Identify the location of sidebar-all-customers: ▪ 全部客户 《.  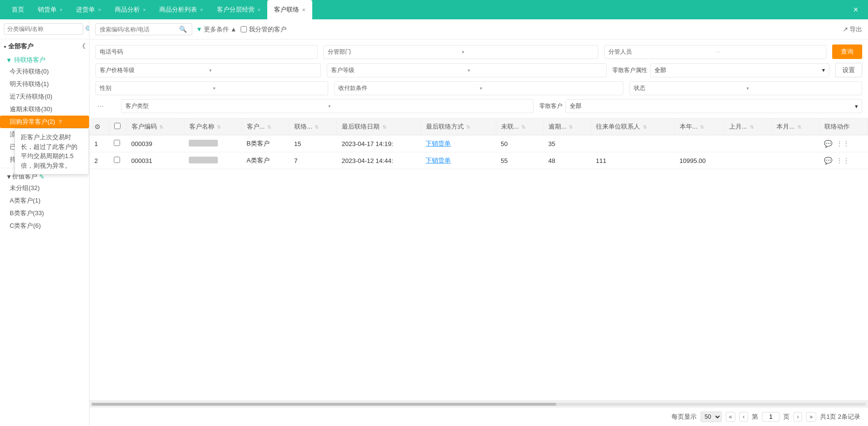
(45, 46).